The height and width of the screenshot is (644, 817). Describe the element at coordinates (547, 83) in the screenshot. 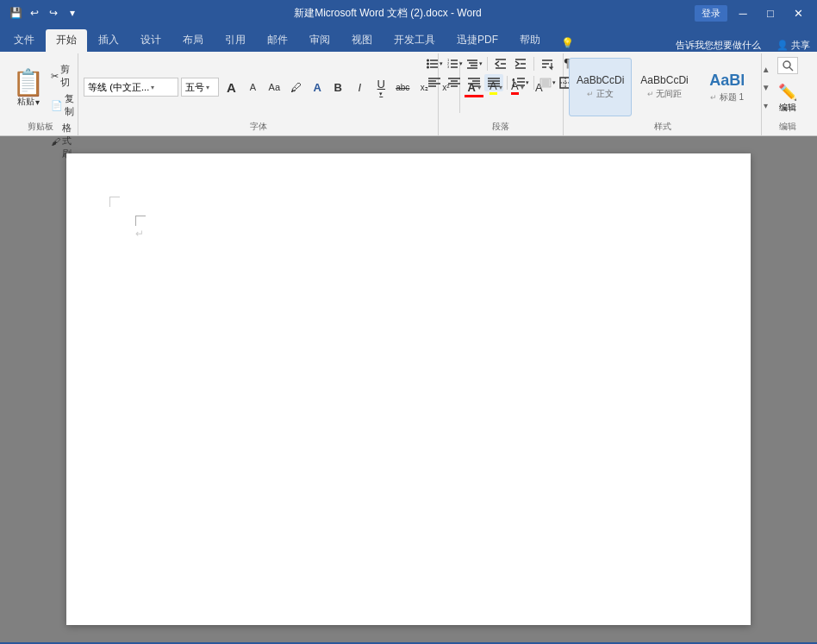

I see `shading-button: ▾` at that location.